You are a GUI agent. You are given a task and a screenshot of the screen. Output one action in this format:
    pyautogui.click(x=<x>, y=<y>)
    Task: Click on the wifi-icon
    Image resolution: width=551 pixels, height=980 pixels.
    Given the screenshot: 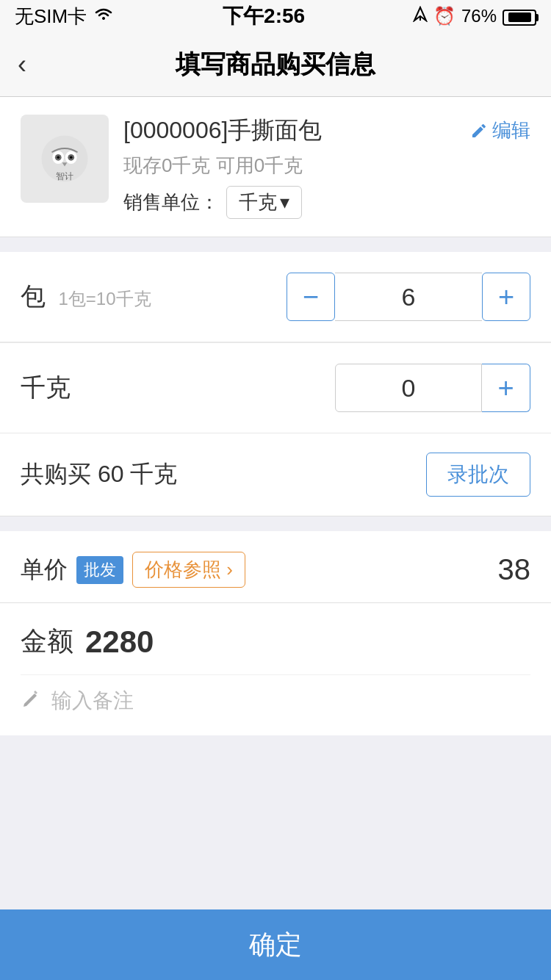 What is the action you would take?
    pyautogui.click(x=104, y=16)
    